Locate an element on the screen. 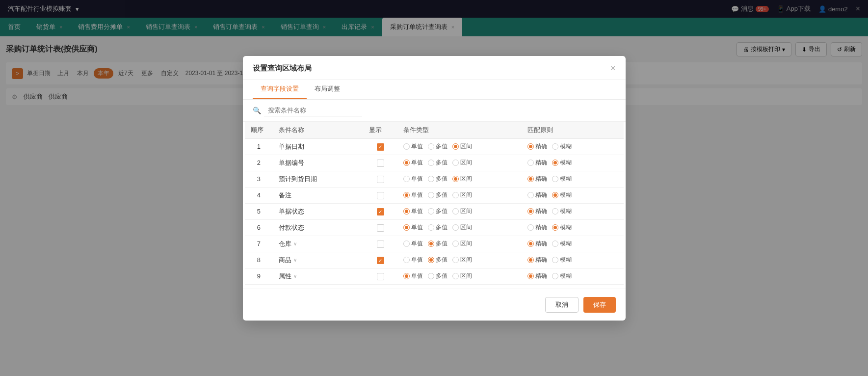 The height and width of the screenshot is (376, 868). cancel-button: 取消 is located at coordinates (562, 305).